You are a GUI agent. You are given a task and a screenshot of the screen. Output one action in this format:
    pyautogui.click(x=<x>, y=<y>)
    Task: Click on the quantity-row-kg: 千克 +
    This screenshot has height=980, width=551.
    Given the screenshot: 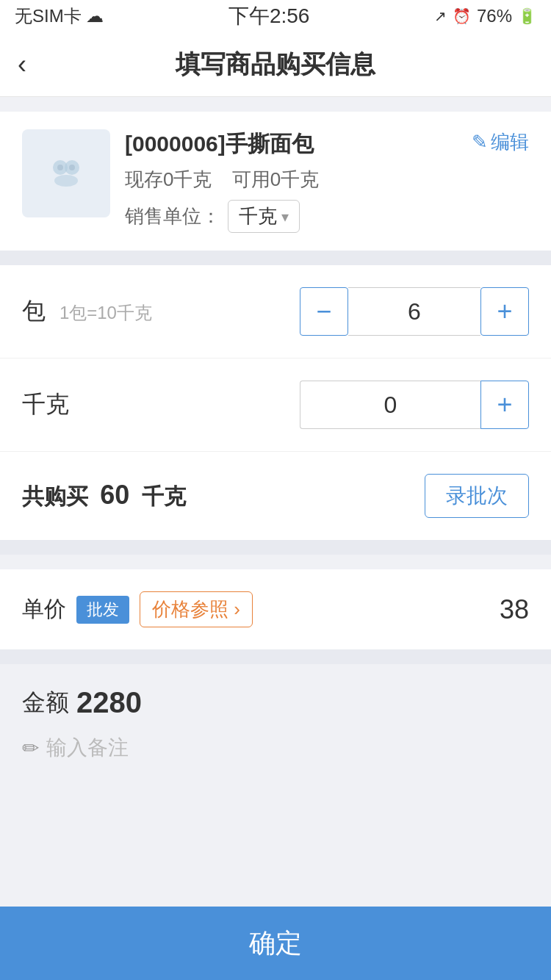 What is the action you would take?
    pyautogui.click(x=276, y=406)
    